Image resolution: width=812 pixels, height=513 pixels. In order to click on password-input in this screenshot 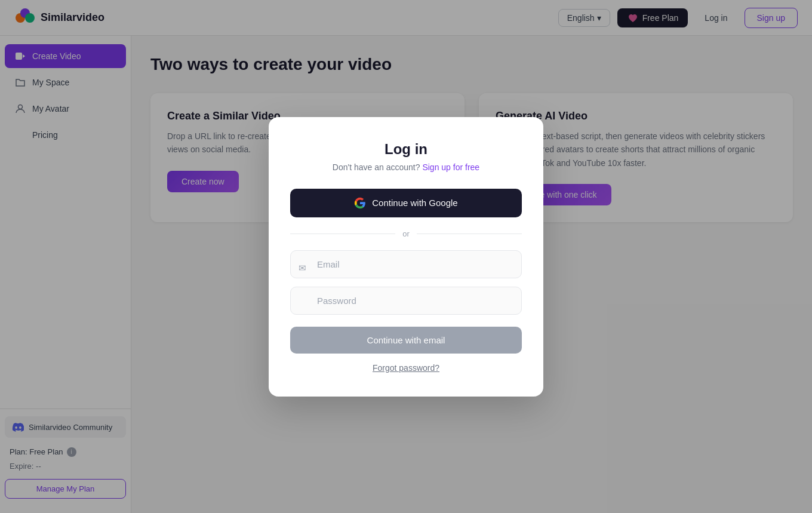, I will do `click(406, 301)`.